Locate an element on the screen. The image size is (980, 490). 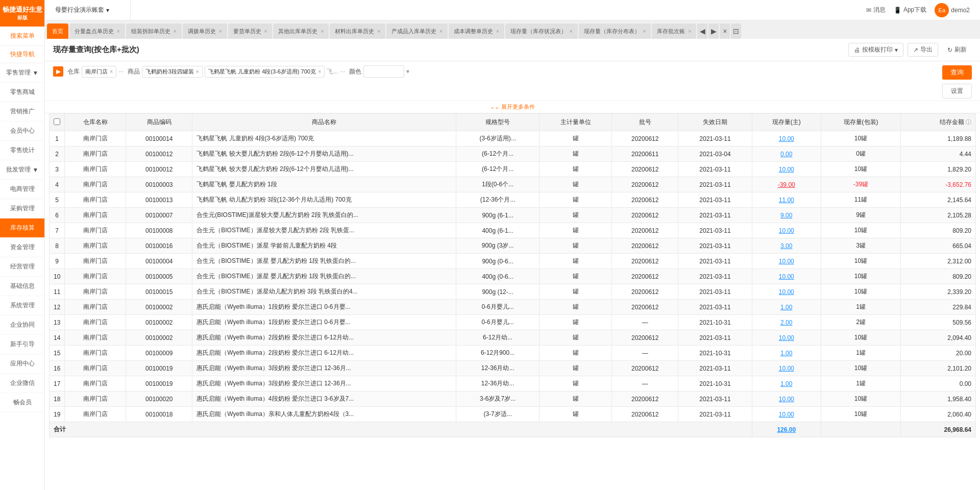
sidebar-item-ecommerce: 电商管理 is located at coordinates (22, 189).